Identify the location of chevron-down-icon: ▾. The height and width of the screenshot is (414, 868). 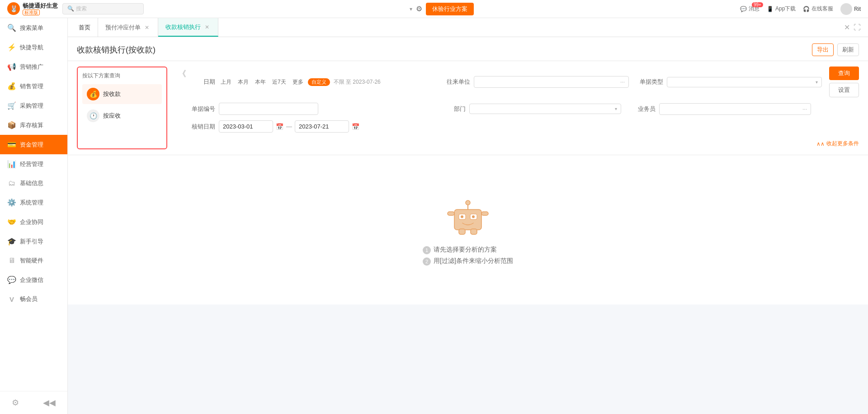
(411, 9).